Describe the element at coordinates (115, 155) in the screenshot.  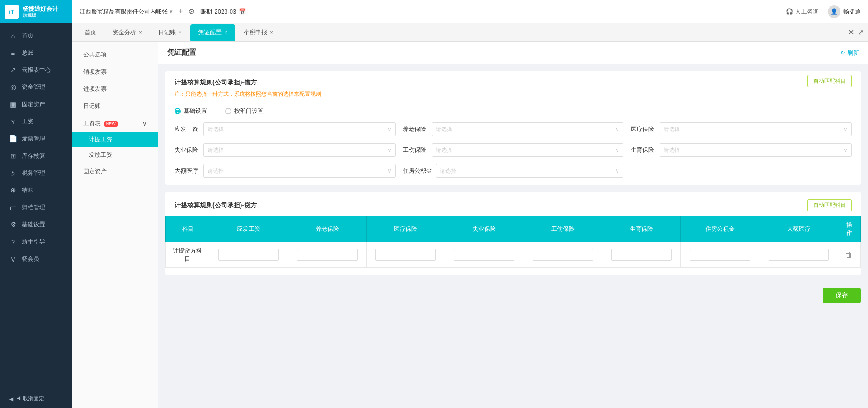
I see `sub-nav-pay-salary: 发放工资` at that location.